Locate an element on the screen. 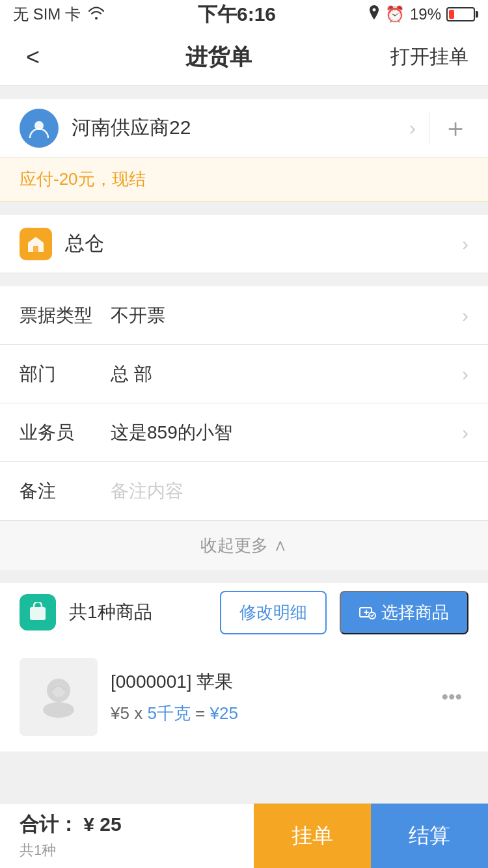  product-more-button: ••• is located at coordinates (452, 697).